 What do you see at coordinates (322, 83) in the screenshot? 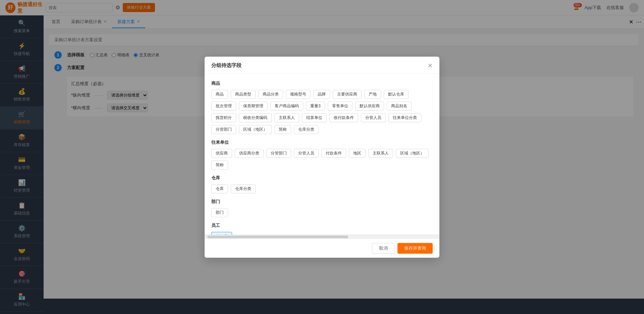
I see `section-product-title: 商品` at bounding box center [322, 83].